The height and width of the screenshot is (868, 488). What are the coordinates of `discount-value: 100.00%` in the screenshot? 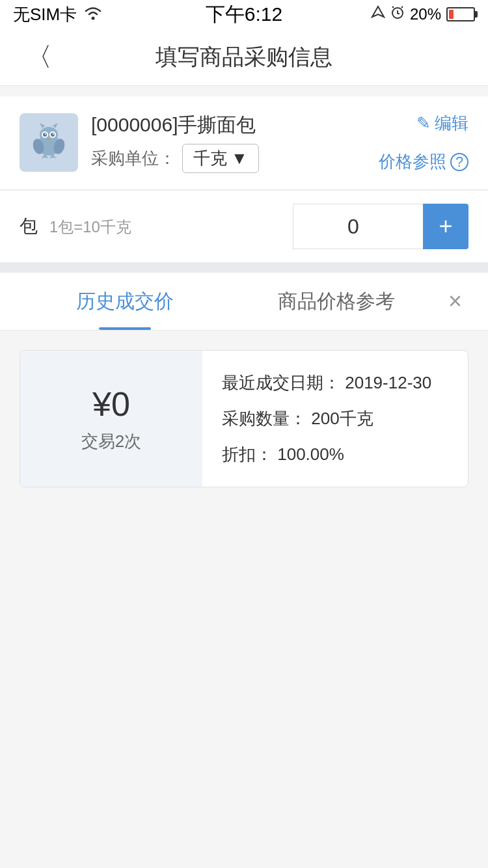 It's located at (311, 454).